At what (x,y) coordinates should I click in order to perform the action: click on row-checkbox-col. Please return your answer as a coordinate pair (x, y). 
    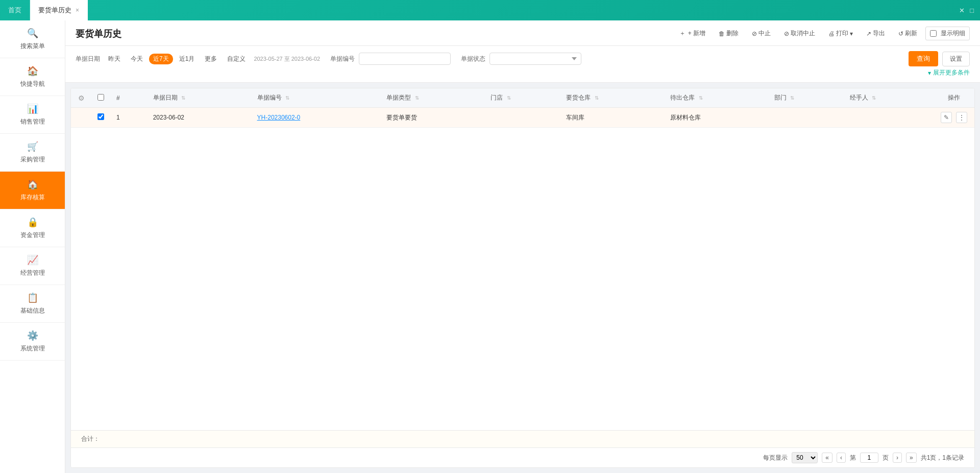
    Looking at the image, I should click on (101, 117).